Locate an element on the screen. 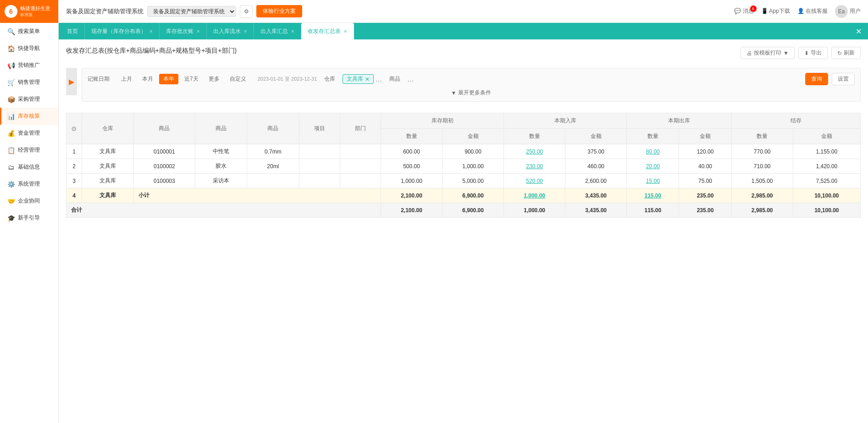 This screenshot has height=423, width=868. warehouse-tag: 文具库 ✕ is located at coordinates (358, 79).